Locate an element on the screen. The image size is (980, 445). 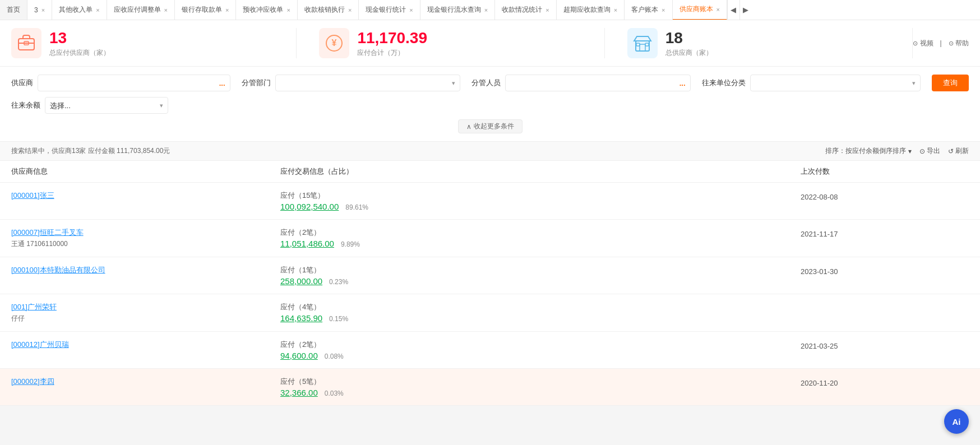
payable-amount-label: 应付合计（万） is located at coordinates (392, 53).